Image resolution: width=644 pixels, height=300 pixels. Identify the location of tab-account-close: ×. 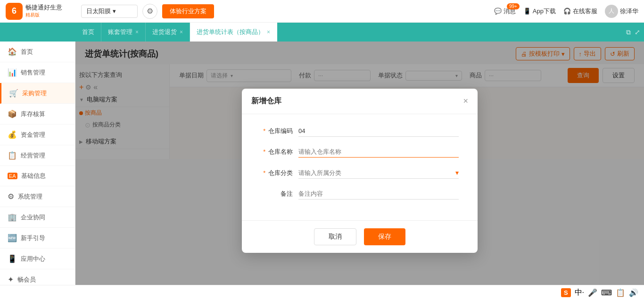
(137, 32).